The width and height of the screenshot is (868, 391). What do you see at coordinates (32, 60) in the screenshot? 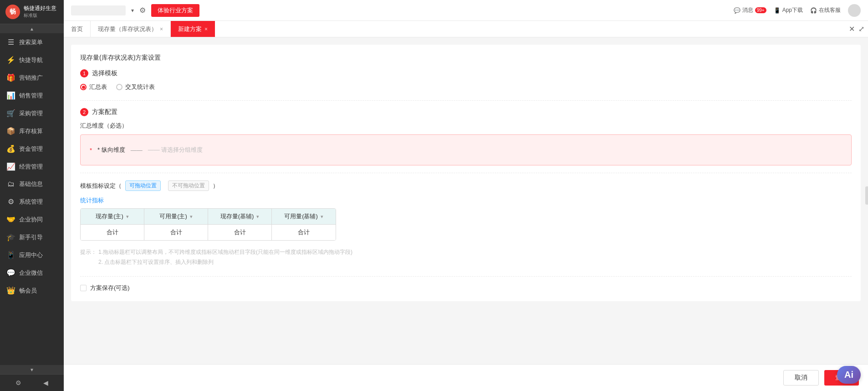
I see `sidebar-item-quick-nav: ⚡ 快捷导航` at bounding box center [32, 60].